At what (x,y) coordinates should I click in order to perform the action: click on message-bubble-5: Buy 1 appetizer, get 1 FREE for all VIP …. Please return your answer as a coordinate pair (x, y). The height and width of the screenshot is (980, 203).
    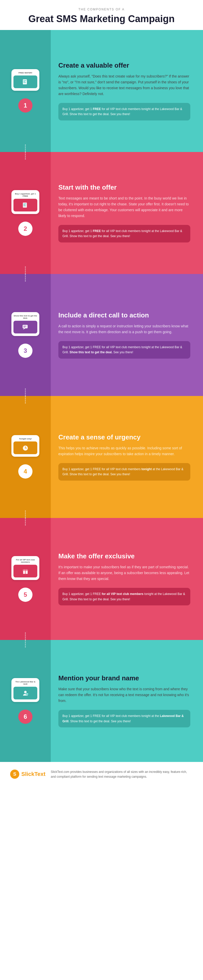
    Looking at the image, I should click on (125, 597).